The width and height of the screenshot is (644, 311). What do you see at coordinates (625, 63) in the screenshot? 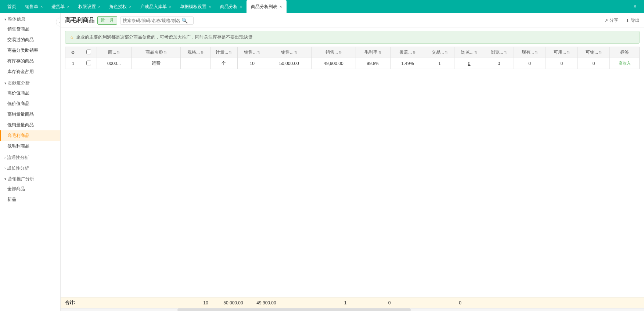
I see `tag-high-income: 高收入` at bounding box center [625, 63].